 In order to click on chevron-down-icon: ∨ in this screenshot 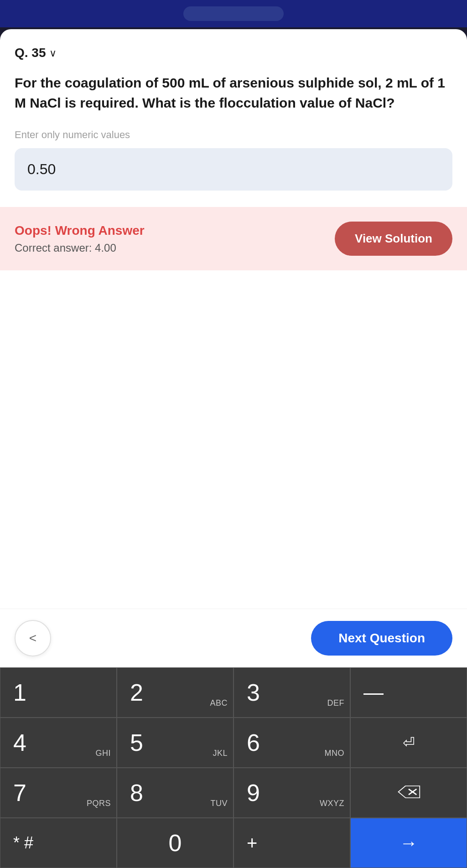, I will do `click(53, 53)`.